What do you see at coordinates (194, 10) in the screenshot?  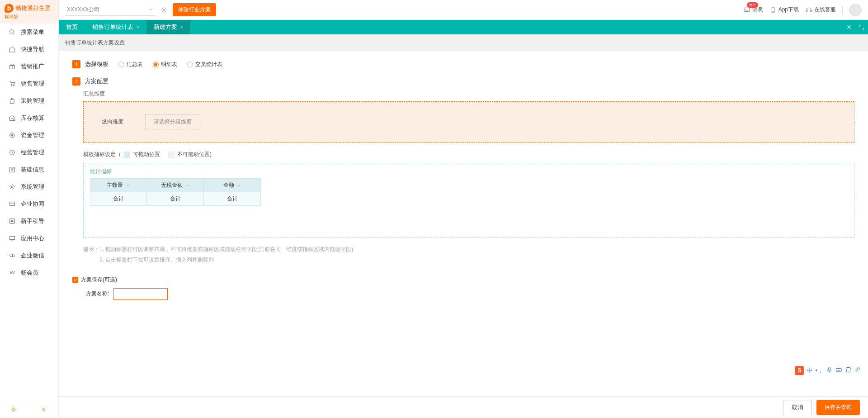 I see `promo-button: 体验行业方案` at bounding box center [194, 10].